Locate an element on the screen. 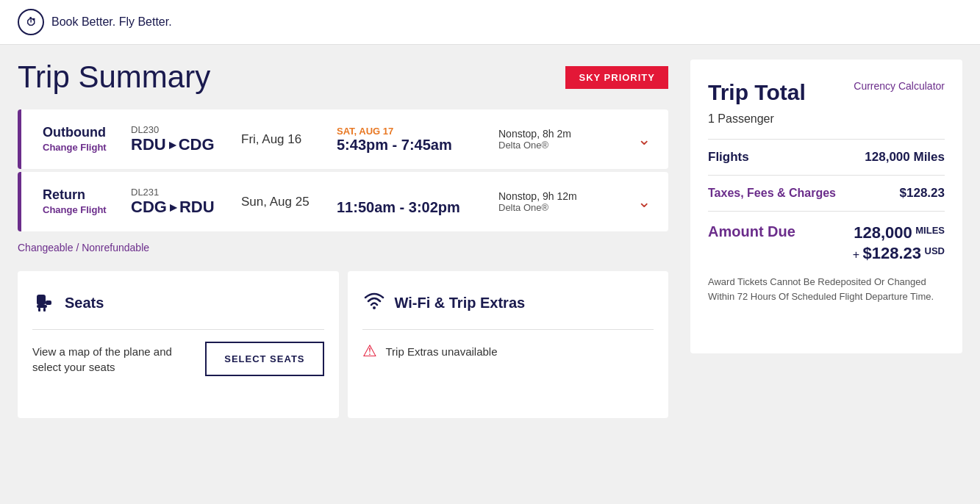 The width and height of the screenshot is (980, 504). flights-label: Flights is located at coordinates (729, 157).